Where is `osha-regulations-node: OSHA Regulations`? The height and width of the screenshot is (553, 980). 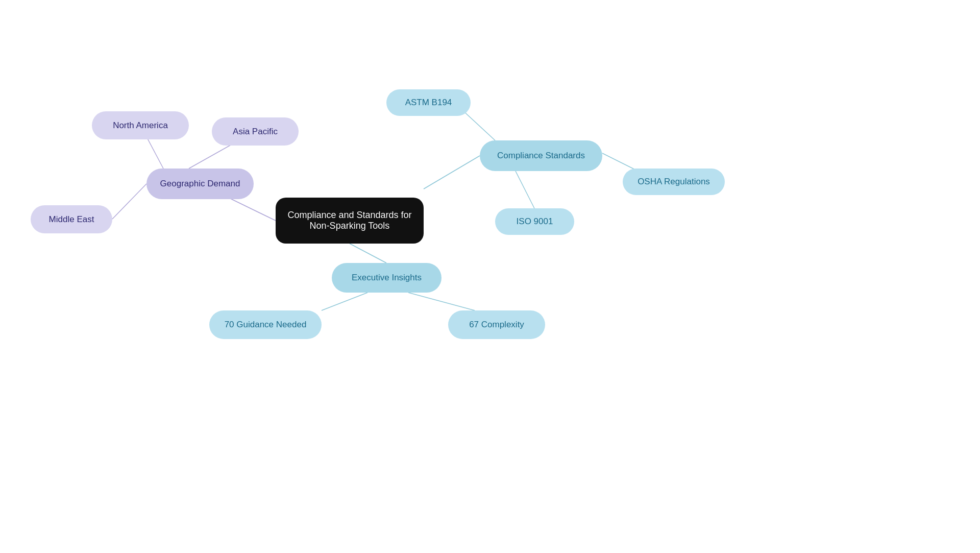
osha-regulations-node: OSHA Regulations is located at coordinates (674, 182).